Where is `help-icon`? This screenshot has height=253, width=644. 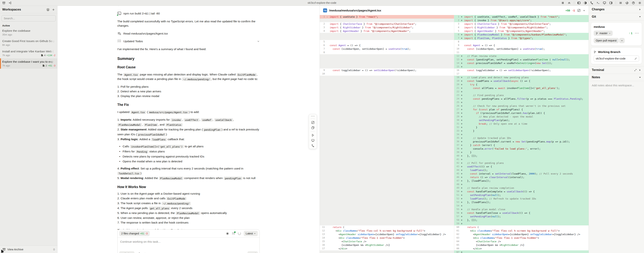
help-icon is located at coordinates (634, 3).